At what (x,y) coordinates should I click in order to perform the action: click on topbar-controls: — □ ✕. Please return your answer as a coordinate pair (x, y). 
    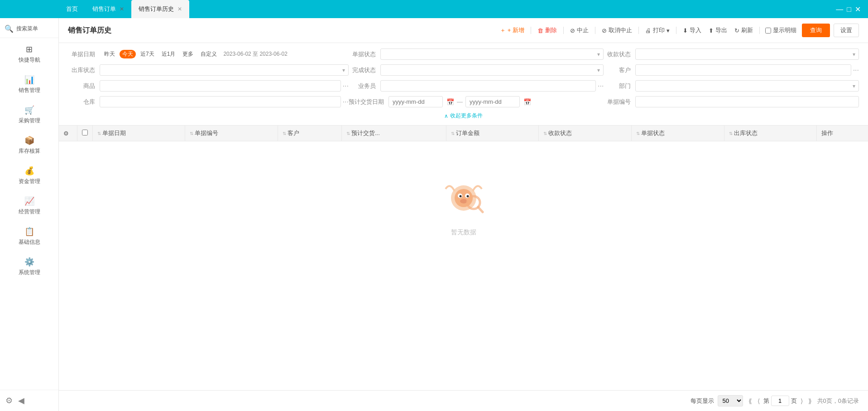
    Looking at the image, I should click on (849, 9).